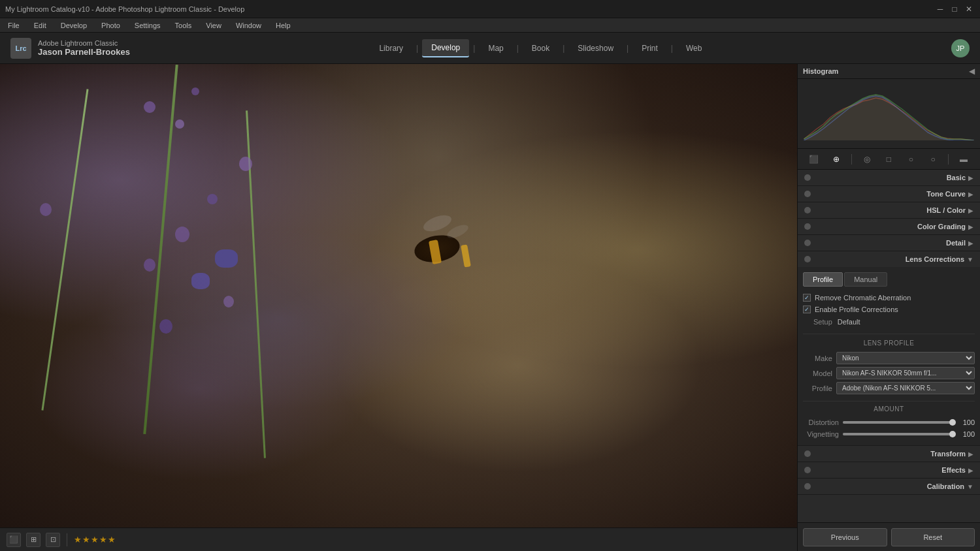 The height and width of the screenshot is (551, 980). What do you see at coordinates (808, 178) in the screenshot?
I see `section-basic-toggle-icon` at bounding box center [808, 178].